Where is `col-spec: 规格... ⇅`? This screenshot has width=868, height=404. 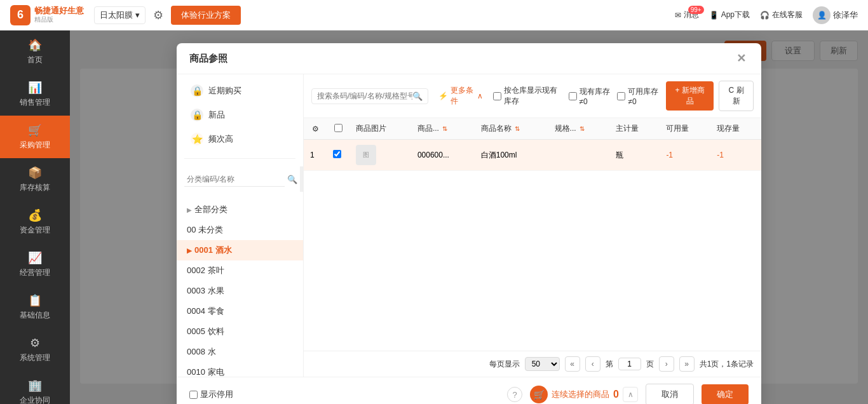 col-spec: 规格... ⇅ is located at coordinates (579, 129).